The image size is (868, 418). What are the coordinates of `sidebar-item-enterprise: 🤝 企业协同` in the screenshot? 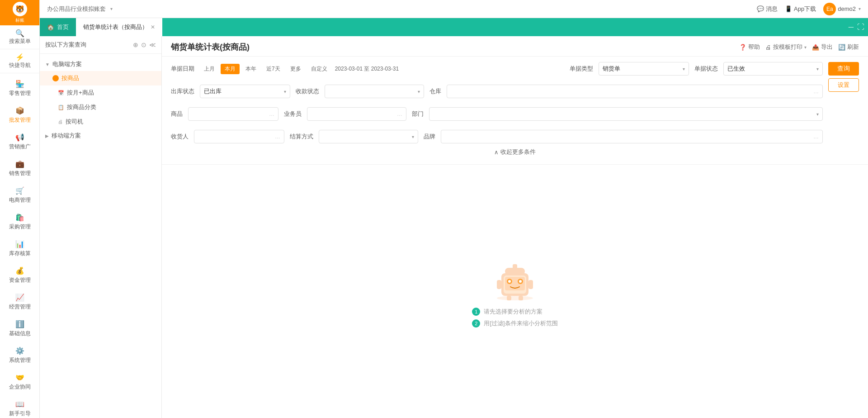 It's located at (20, 382).